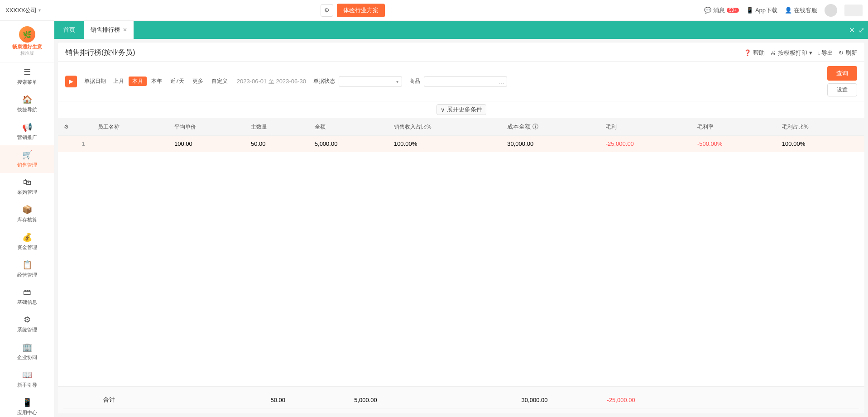 The width and height of the screenshot is (868, 417). Describe the element at coordinates (841, 53) in the screenshot. I see `refresh-icon: ↻` at that location.